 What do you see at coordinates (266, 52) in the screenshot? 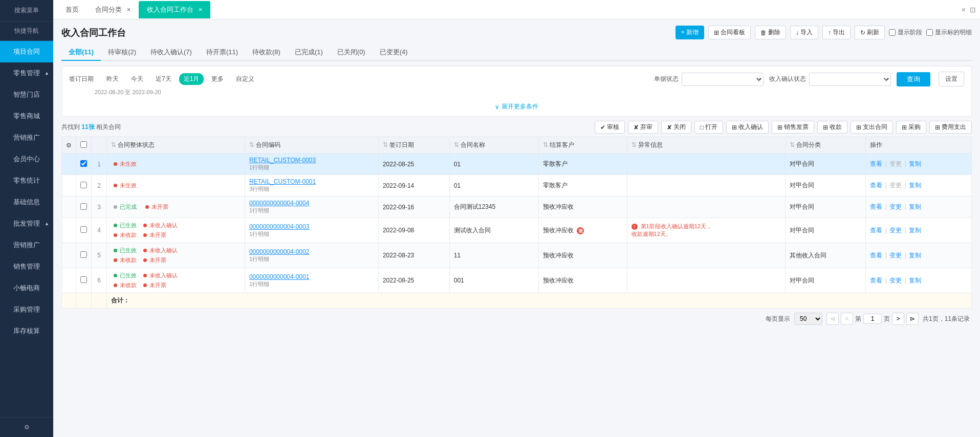
I see `status-tab-pending-collection: 待收款(8)` at bounding box center [266, 52].